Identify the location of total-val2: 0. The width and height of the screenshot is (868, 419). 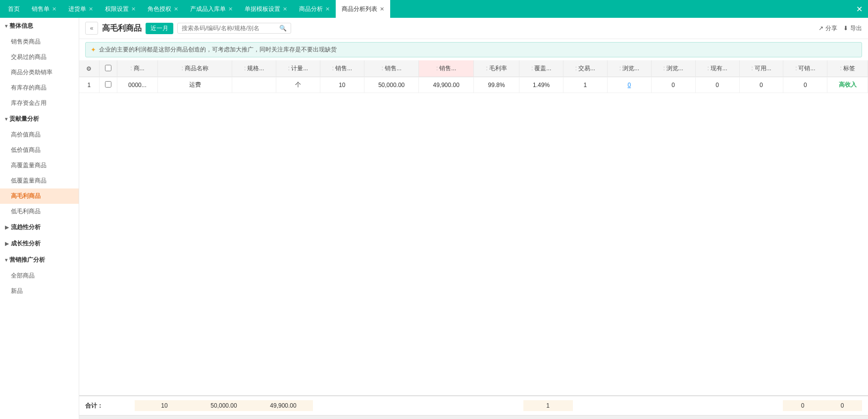
(842, 406).